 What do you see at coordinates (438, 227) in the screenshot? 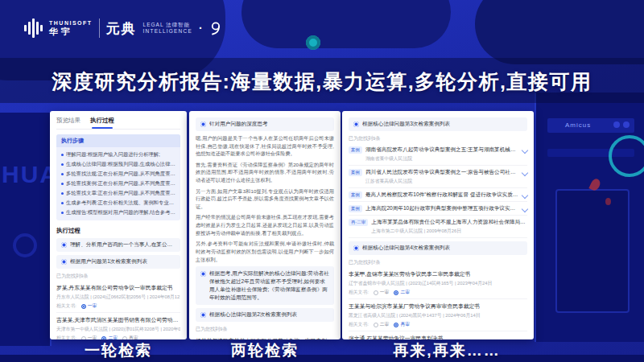
I see `tagged-case-row: 再·二审 上海市某某晶体有限责任公司不服上海市人力资源和社会保障局等劳动和社会保…` at bounding box center [438, 227].